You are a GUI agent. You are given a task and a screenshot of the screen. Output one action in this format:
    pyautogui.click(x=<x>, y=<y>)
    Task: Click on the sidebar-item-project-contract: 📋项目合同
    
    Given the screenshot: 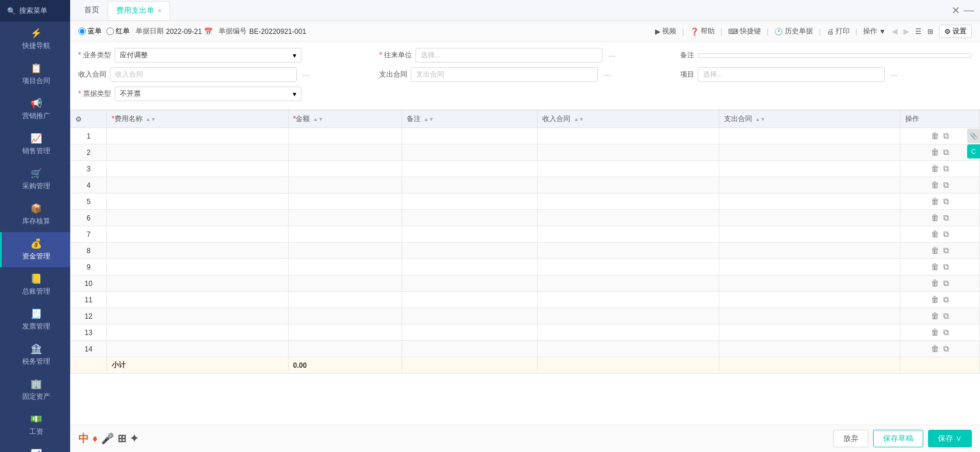 What is the action you would take?
    pyautogui.click(x=35, y=74)
    